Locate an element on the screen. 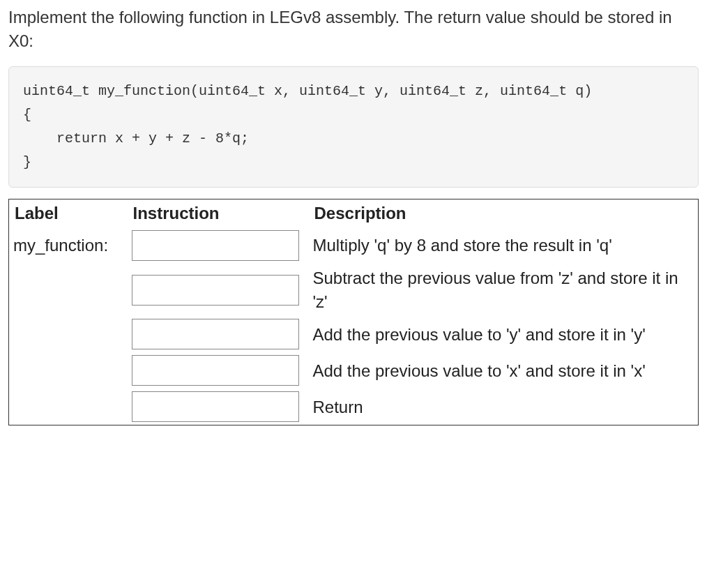  table-row: Subtract the previous value from 'z' and… is located at coordinates (354, 290).